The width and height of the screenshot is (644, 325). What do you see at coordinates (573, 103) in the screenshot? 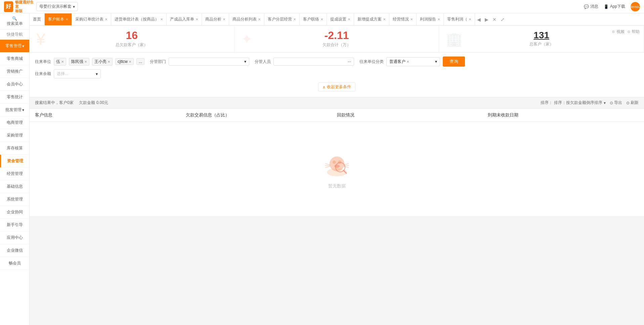
I see `sort-selector: 排序： 排序：按欠款金额倒序排序 ▾` at bounding box center [573, 103].